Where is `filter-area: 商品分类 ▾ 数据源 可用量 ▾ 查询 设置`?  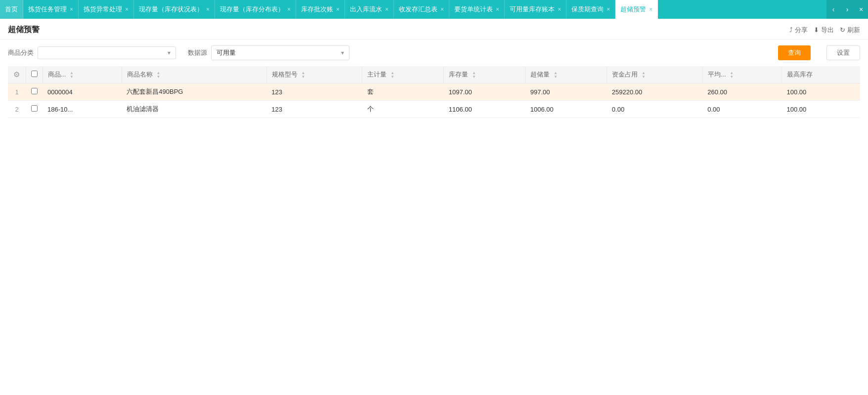 filter-area: 商品分类 ▾ 数据源 可用量 ▾ 查询 设置 is located at coordinates (434, 53).